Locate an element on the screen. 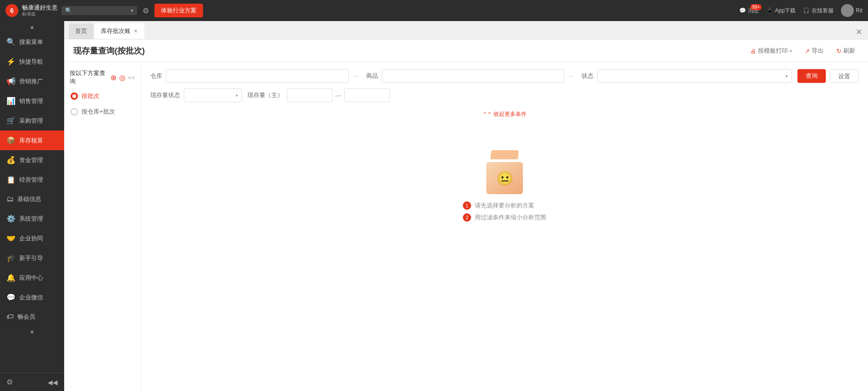  filter-action-buttons: 查询 设置 is located at coordinates (828, 76).